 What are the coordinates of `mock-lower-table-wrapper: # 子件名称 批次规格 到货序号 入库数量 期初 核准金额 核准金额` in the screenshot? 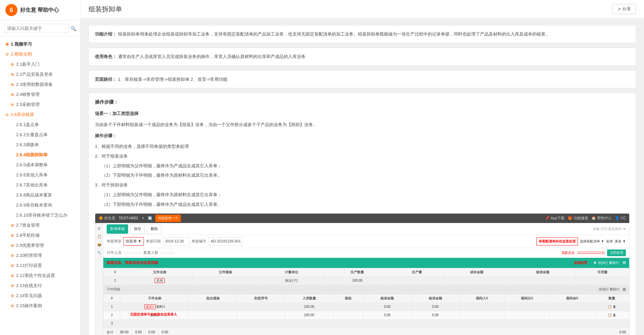 It's located at (366, 311).